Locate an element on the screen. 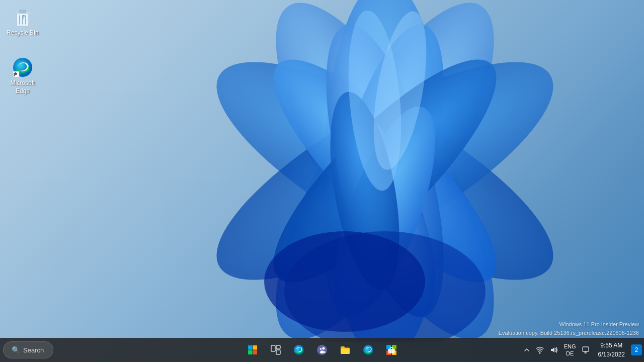 The width and height of the screenshot is (644, 362). search-label: Search is located at coordinates (33, 350).